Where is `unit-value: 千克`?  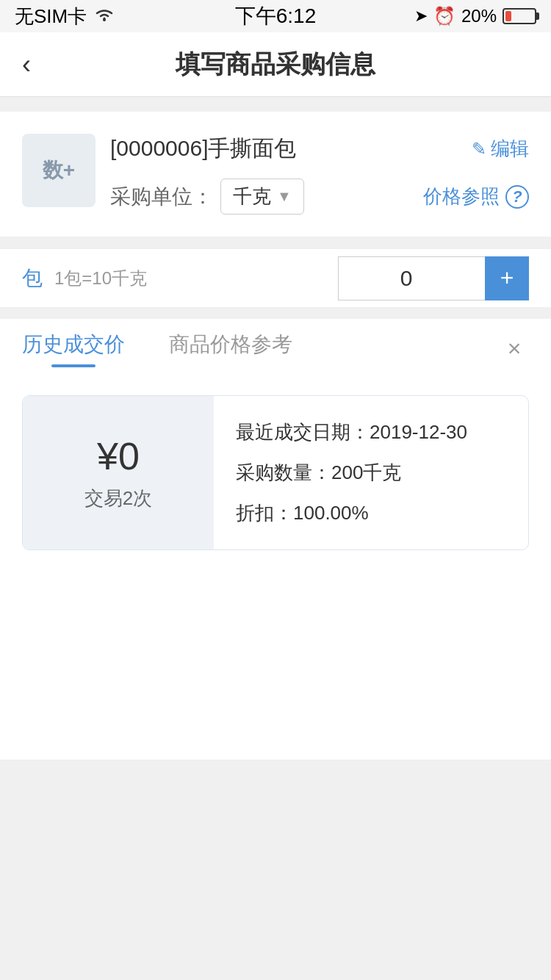
unit-value: 千克 is located at coordinates (252, 197).